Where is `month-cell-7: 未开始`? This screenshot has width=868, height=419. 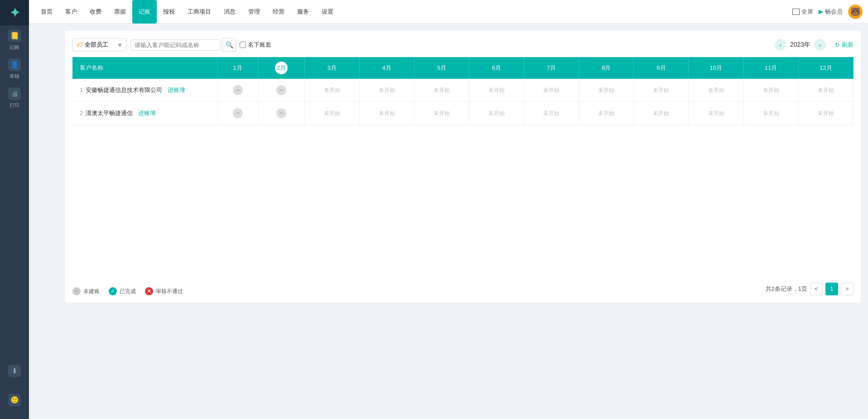 month-cell-7: 未开始 is located at coordinates (552, 91).